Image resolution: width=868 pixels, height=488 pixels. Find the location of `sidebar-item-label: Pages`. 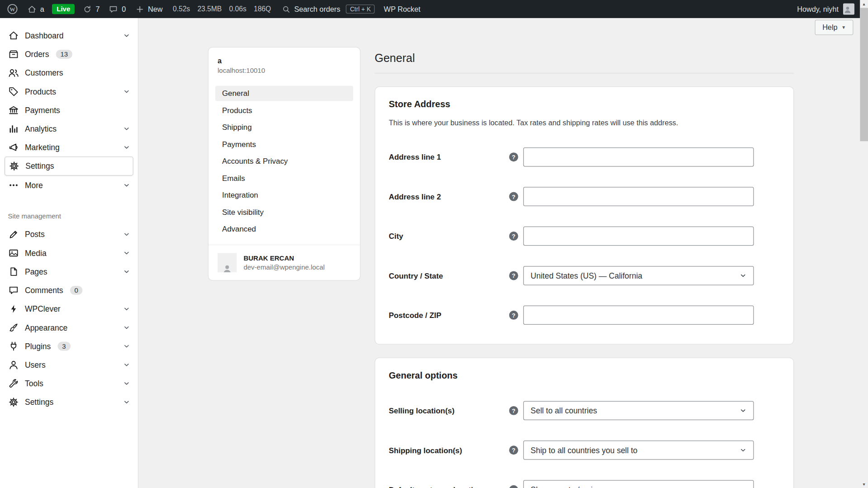

sidebar-item-label: Pages is located at coordinates (36, 271).